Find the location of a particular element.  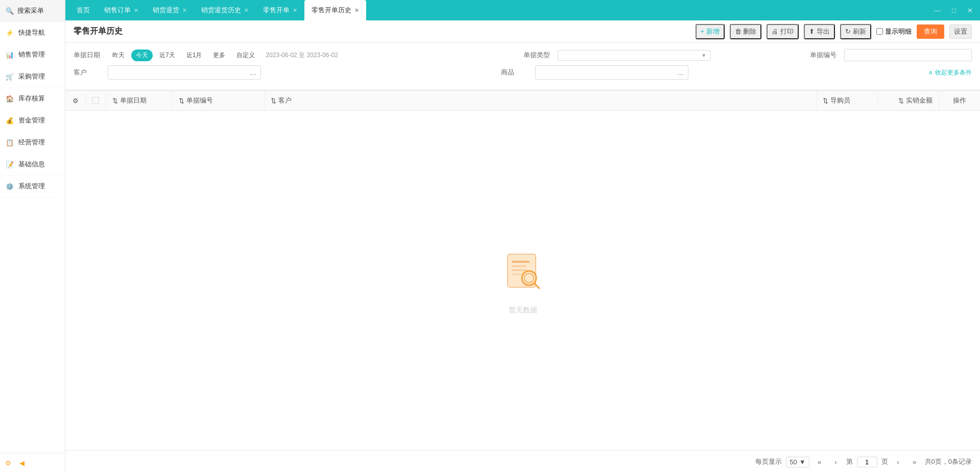

customer-input-wrap: ... is located at coordinates (184, 72).